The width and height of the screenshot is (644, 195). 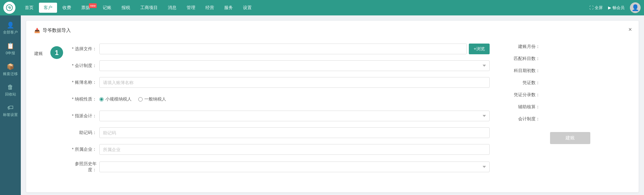 What do you see at coordinates (67, 8) in the screenshot?
I see `nav-item-fees: 收费` at bounding box center [67, 8].